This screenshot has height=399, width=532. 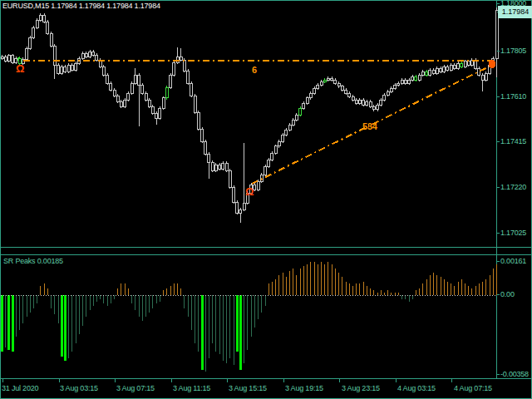 What do you see at coordinates (18, 59) in the screenshot?
I see `green-tick-marker` at bounding box center [18, 59].